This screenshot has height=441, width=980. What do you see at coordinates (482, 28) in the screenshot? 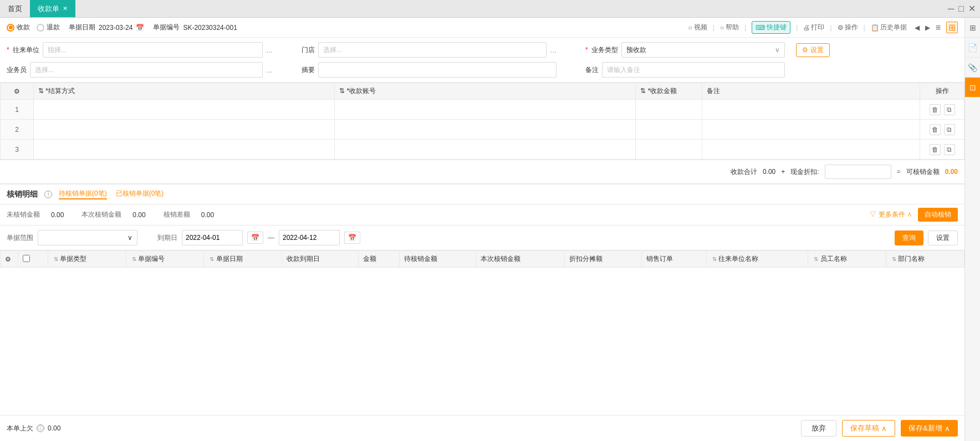
I see `form-header: 收款 退款 单据日期 2023-03-24 📅 单据编号 SK-20230324…` at bounding box center [482, 28].